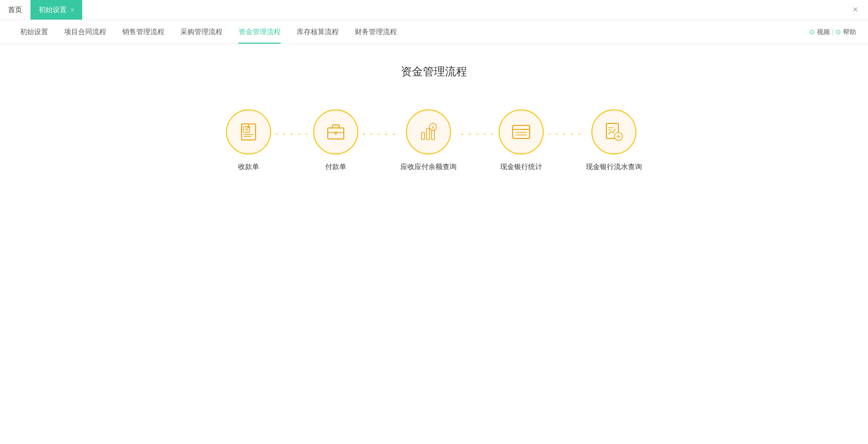 The height and width of the screenshot is (444, 868). What do you see at coordinates (833, 32) in the screenshot?
I see `nav-right: ⊙ 视频 | ⊙ 帮助` at bounding box center [833, 32].